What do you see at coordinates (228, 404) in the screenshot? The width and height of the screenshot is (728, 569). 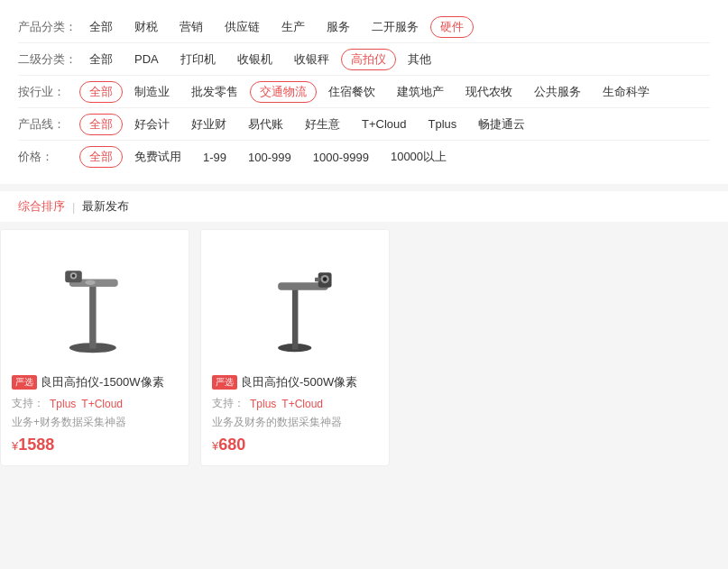 I see `support-label-1: 支持：` at bounding box center [228, 404].